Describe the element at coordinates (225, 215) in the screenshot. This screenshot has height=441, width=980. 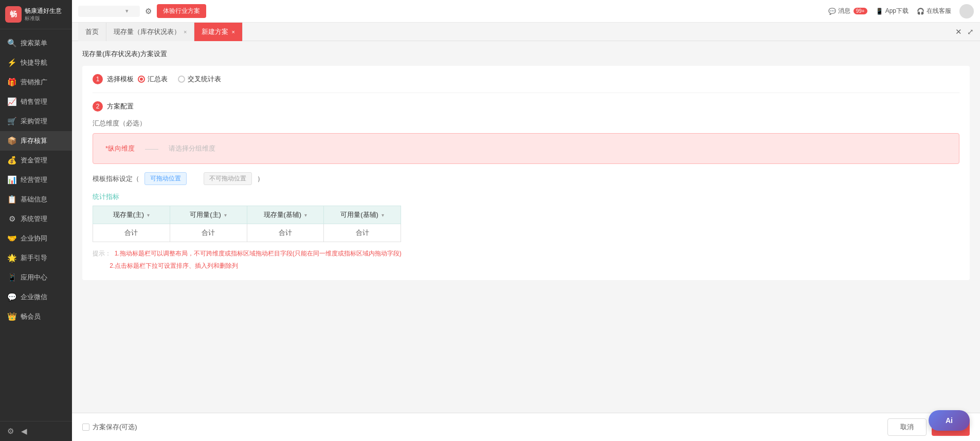
I see `col-chevron-1: ▾` at that location.